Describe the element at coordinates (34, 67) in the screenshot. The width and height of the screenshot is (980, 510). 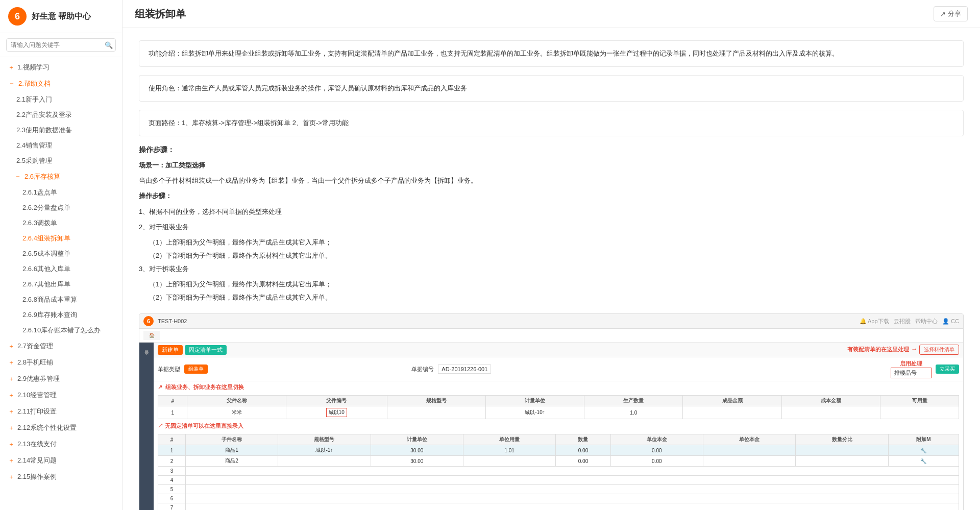
I see `sidebar-item-label: 1.视频学习` at that location.